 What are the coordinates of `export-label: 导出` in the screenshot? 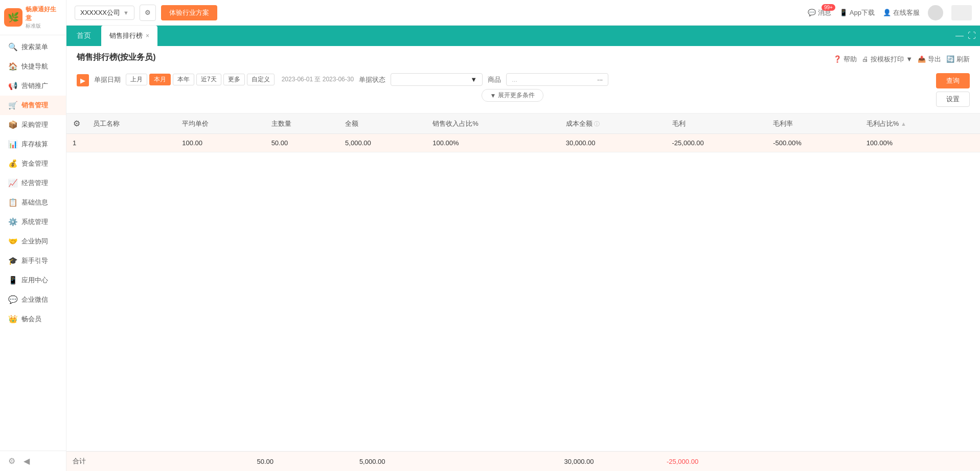 It's located at (935, 59).